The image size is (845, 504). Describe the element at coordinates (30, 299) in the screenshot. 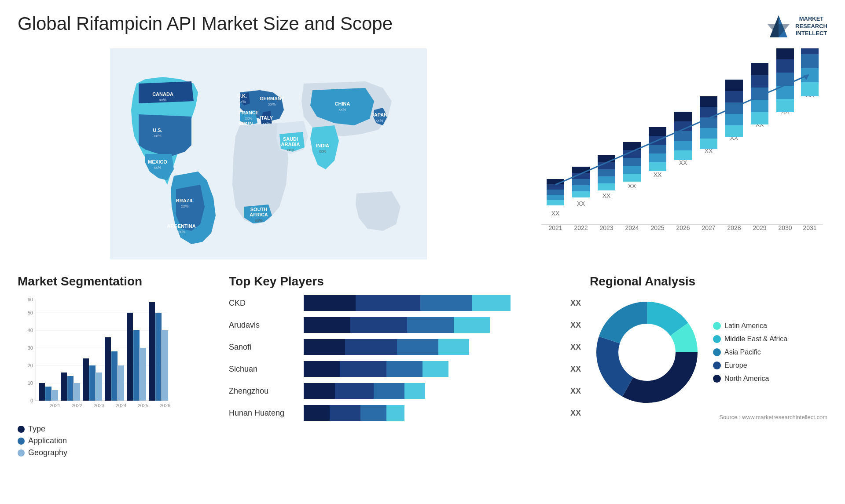

I see `svg-text: 60` at that location.